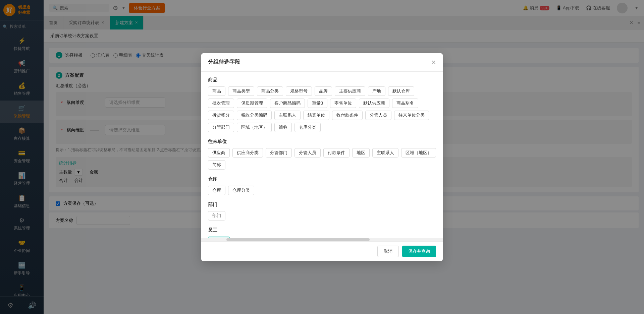 This screenshot has height=314, width=644. I want to click on field-tag-dept: 部门, so click(217, 216).